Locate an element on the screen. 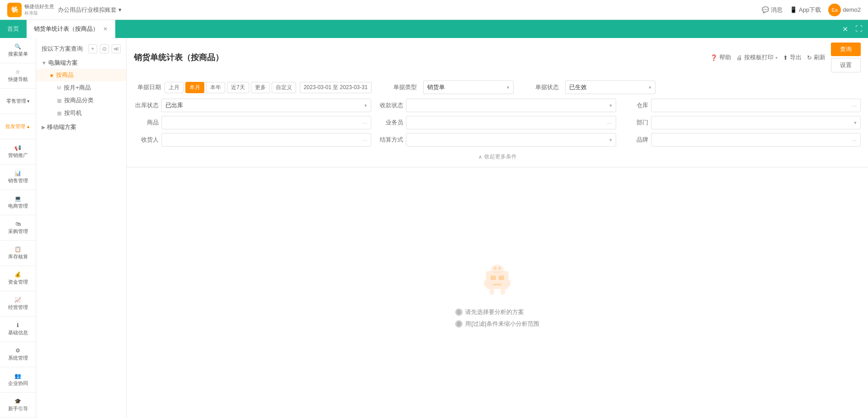 The width and height of the screenshot is (868, 418). sales-rep-label: 业务员 is located at coordinates (391, 123).